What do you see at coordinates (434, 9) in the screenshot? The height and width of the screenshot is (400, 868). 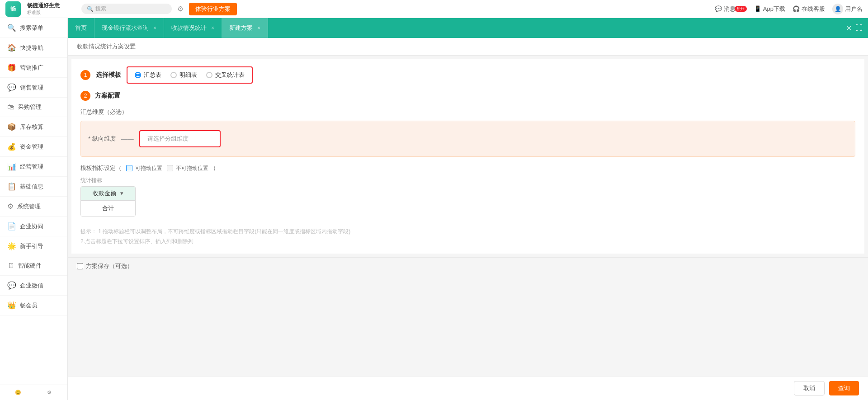 I see `top-bar: 畅 畅捷通好生意 标准版 🔍 搜索 ⚙ 体验行业方案 💬 消息 99+ 📱 Ap…` at bounding box center [434, 9].